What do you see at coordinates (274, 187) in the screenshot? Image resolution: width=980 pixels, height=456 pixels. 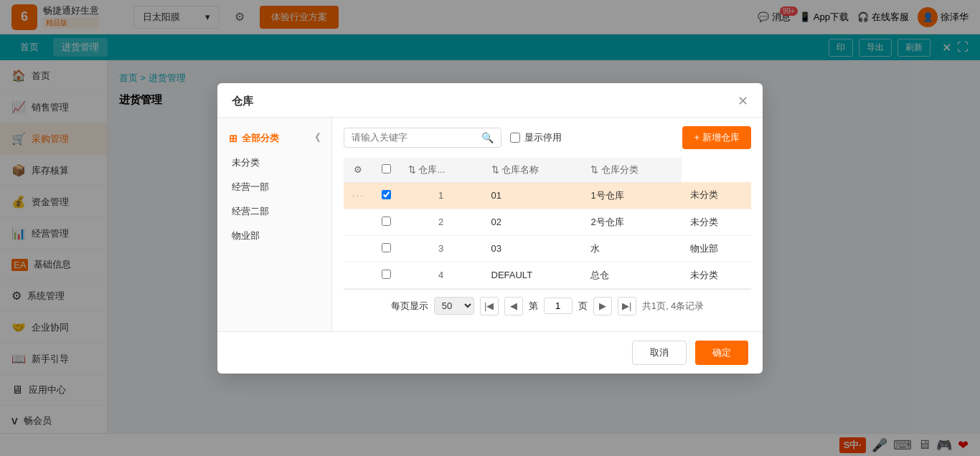 I see `category-item-ops1: 经营一部` at bounding box center [274, 187].